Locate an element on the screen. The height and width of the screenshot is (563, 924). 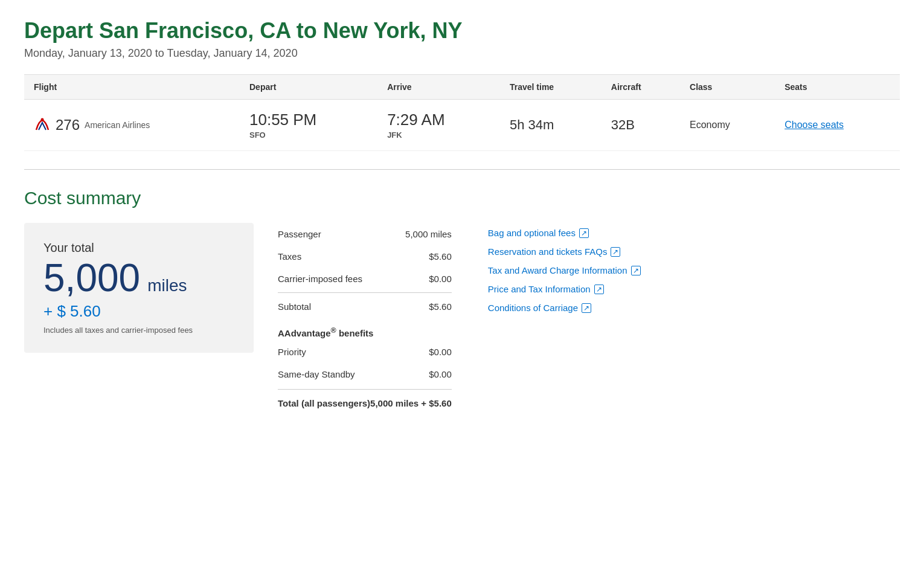
arrive-cell: 7:29 AM JFK is located at coordinates (438, 126).